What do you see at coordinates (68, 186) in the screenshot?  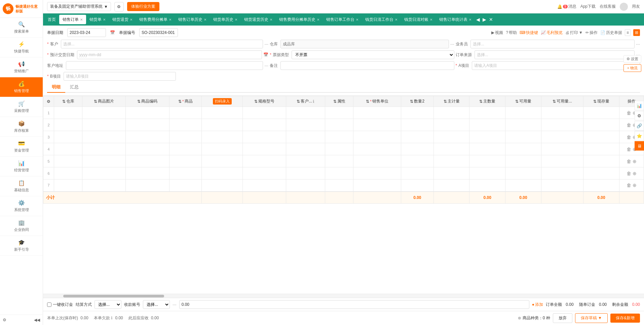 I see `row-7-warehouse` at bounding box center [68, 186].